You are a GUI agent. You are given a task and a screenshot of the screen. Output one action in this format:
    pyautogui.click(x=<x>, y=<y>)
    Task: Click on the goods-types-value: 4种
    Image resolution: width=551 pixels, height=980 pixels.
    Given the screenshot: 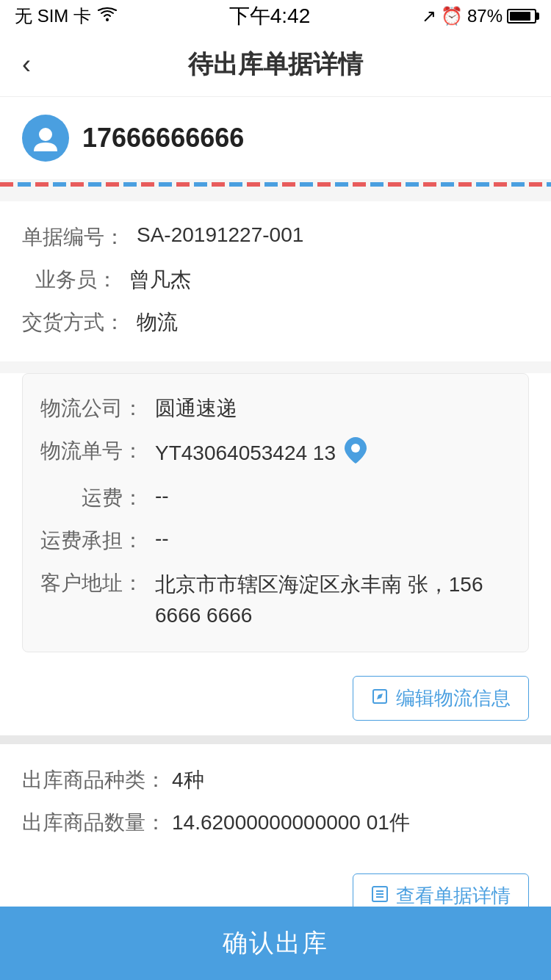 What is the action you would take?
    pyautogui.click(x=188, y=780)
    